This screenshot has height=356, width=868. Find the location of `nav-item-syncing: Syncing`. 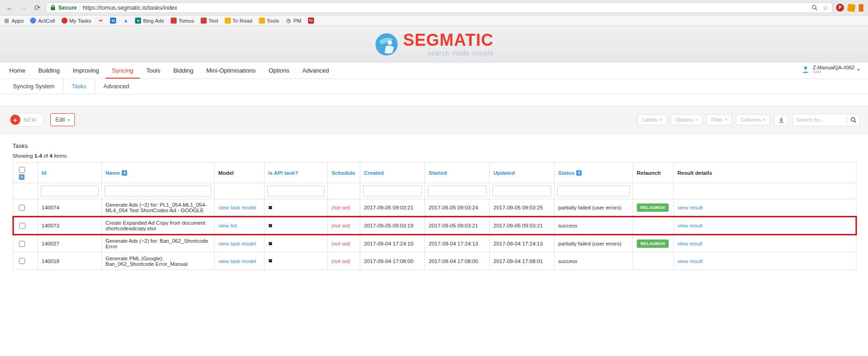

nav-item-syncing: Syncing is located at coordinates (123, 71).